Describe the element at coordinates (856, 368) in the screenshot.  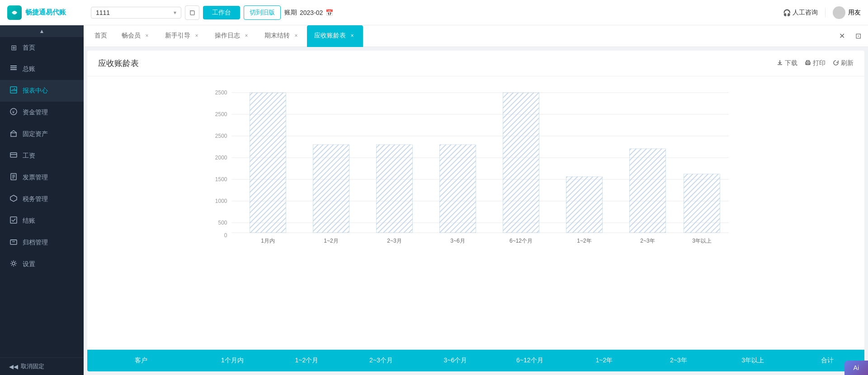
I see `ai-button: Ai` at that location.